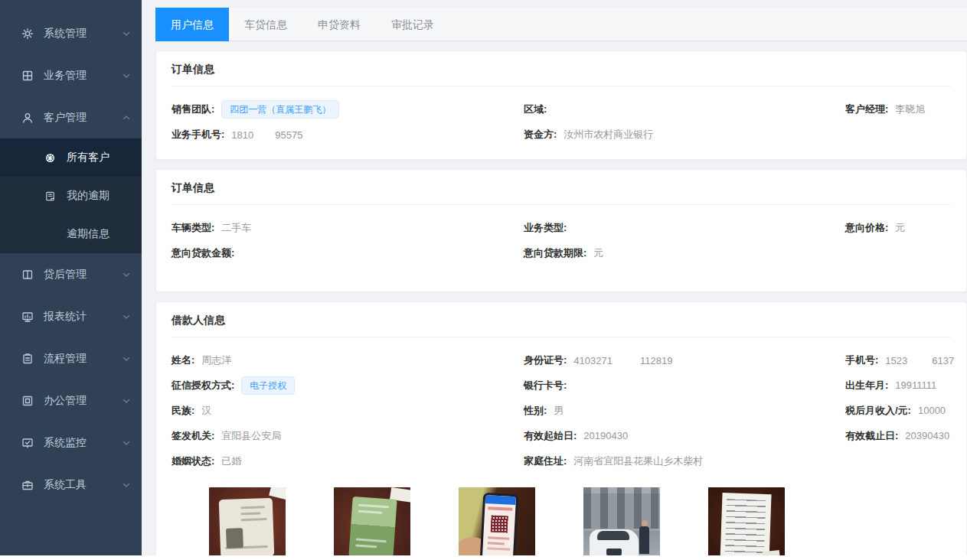 Image resolution: width=967 pixels, height=560 pixels. What do you see at coordinates (70, 118) in the screenshot?
I see `sidebar-item-customer-mgmt: 客户管理` at bounding box center [70, 118].